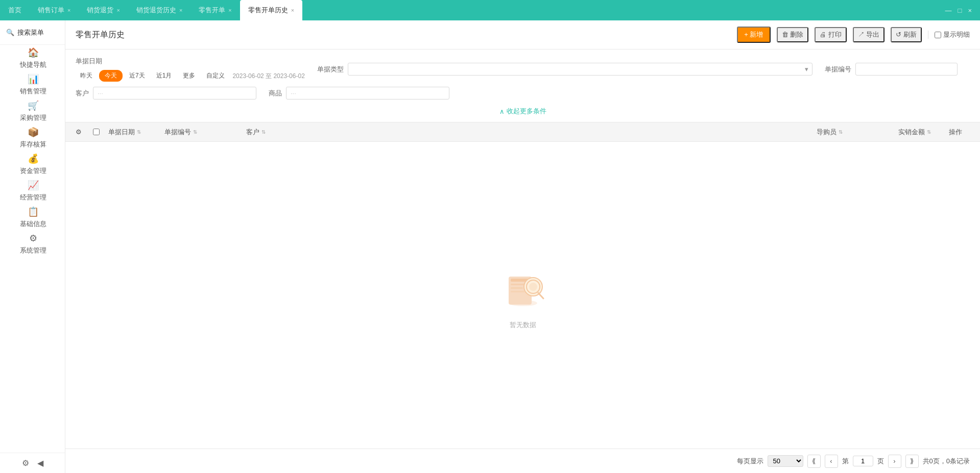 The width and height of the screenshot is (980, 473). Describe the element at coordinates (132, 132) in the screenshot. I see `th-date: 单据日期 ⇅` at that location.